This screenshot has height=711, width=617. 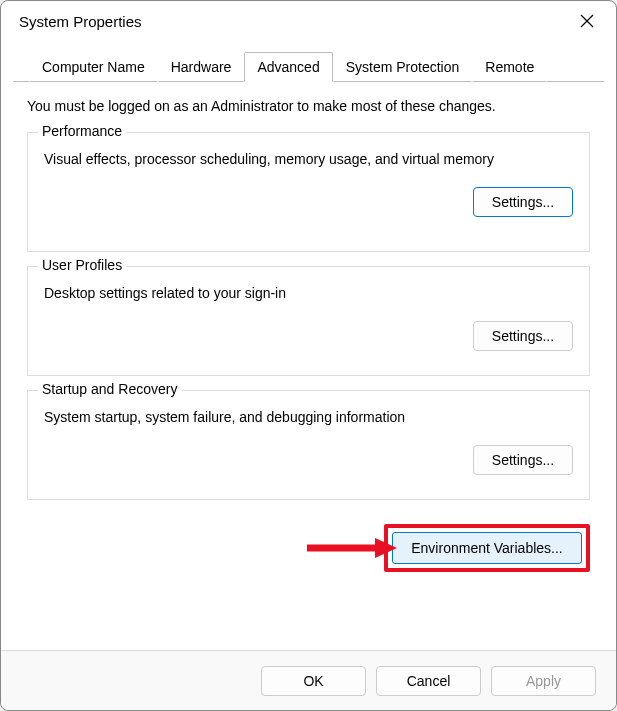 What do you see at coordinates (110, 389) in the screenshot?
I see `group-startup-legend: Startup and Recovery` at bounding box center [110, 389].